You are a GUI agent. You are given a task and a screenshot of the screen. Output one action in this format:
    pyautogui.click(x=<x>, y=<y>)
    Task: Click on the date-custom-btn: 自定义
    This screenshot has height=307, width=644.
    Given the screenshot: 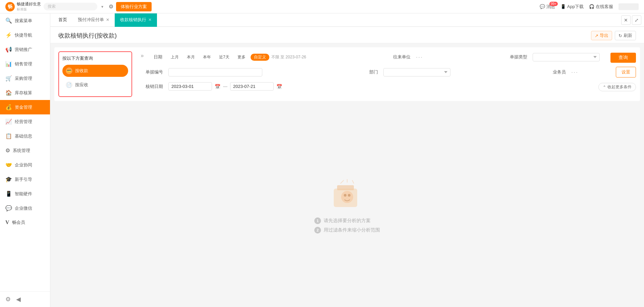 What is the action you would take?
    pyautogui.click(x=260, y=57)
    